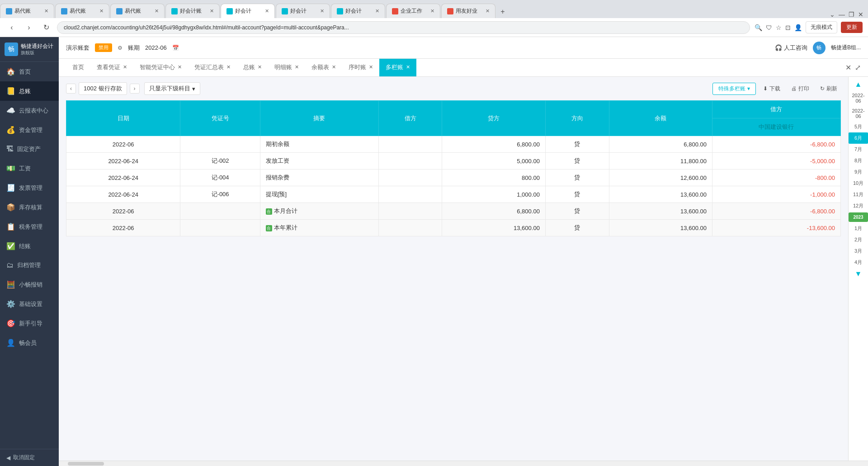 The height and width of the screenshot is (466, 868). Describe the element at coordinates (858, 98) in the screenshot. I see `date-item-2022-06-1: 2022-06` at that location.